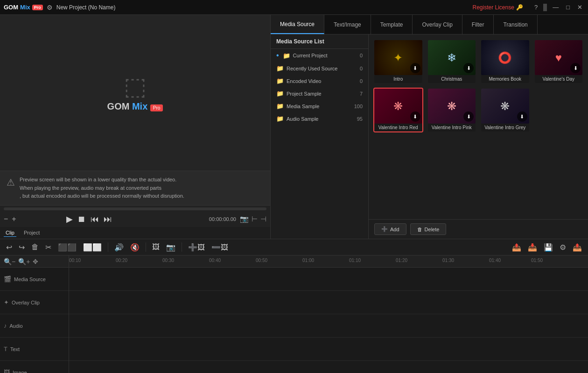 This screenshot has height=373, width=588. Describe the element at coordinates (319, 81) in the screenshot. I see `source-item-encoded-video: 📁 Encoded Video 0` at that location.